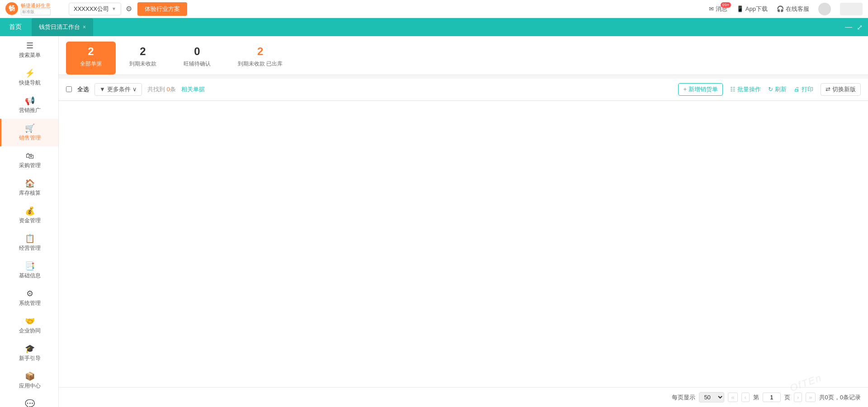 This screenshot has height=407, width=868. Describe the element at coordinates (740, 9) in the screenshot. I see `download-icon: 📱` at that location.